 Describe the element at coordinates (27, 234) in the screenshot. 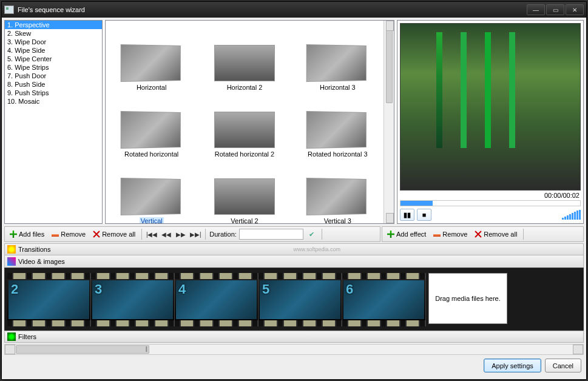

I see `add-files-button: Add files` at that location.